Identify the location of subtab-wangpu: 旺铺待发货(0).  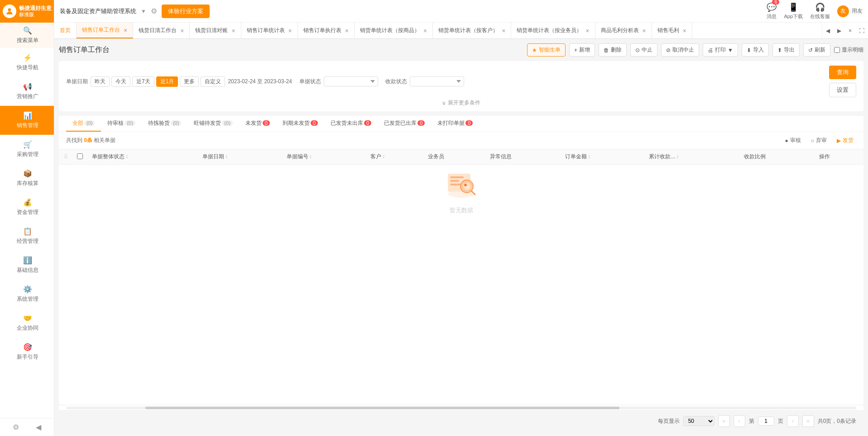
(213, 124).